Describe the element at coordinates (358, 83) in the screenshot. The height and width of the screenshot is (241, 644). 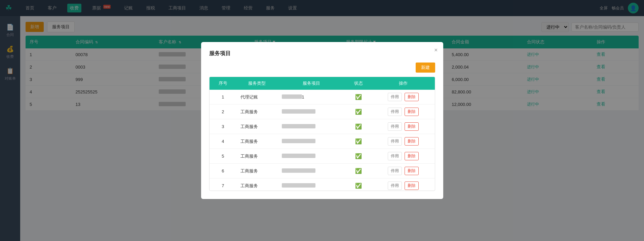
I see `modal-col-status: 状态` at that location.